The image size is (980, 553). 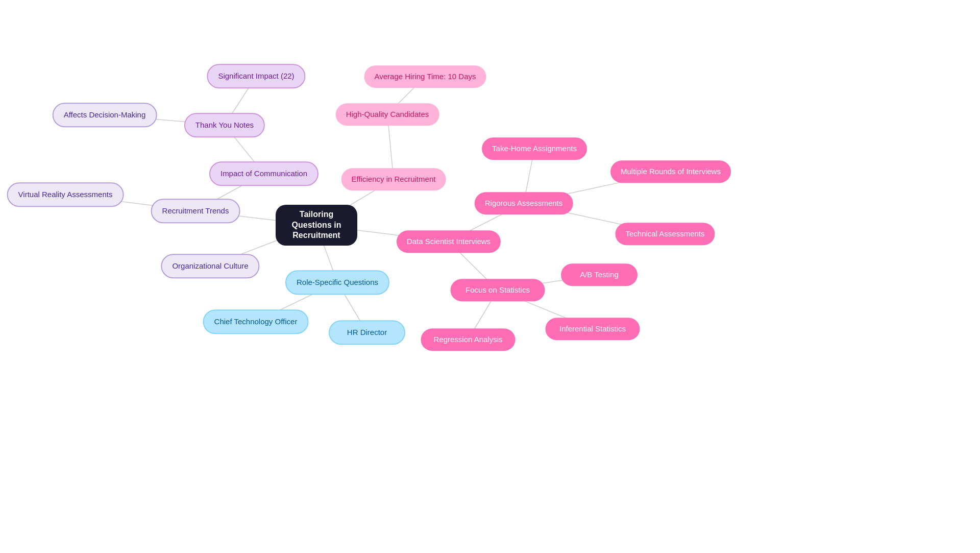 I want to click on node-label-technicalAssessments: Technical Assessments, so click(x=665, y=234).